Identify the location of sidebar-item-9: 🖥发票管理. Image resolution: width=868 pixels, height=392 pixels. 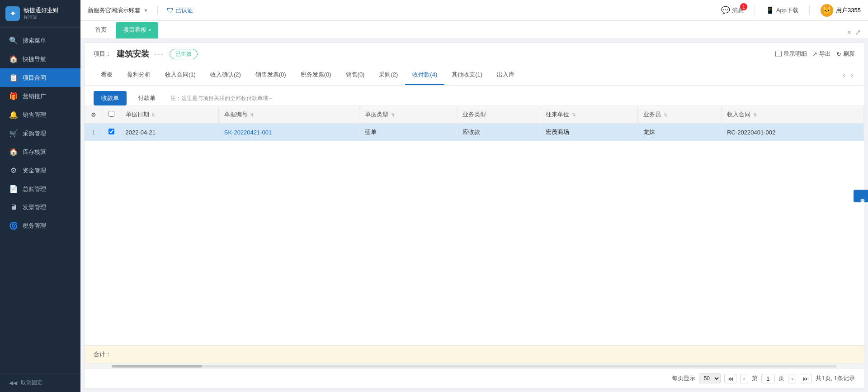
(40, 207).